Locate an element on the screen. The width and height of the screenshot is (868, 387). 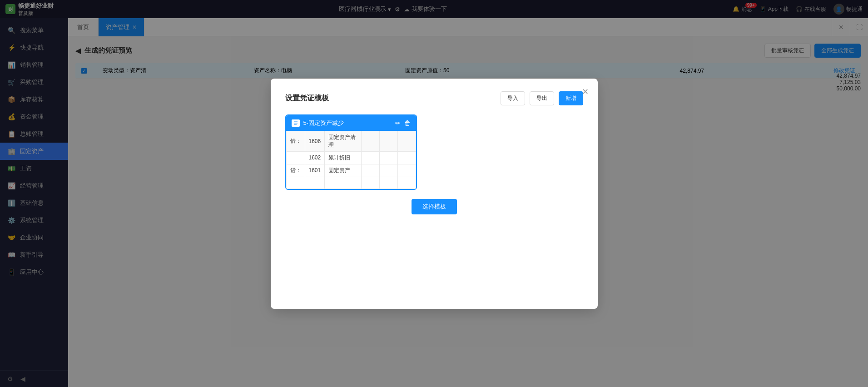
template-card-header: 5-固定资产减少 ✏ 🗑 is located at coordinates (351, 123).